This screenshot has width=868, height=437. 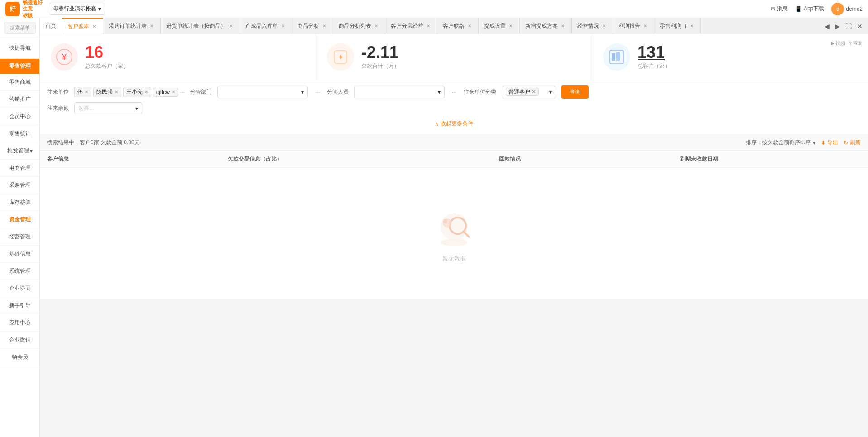 What do you see at coordinates (575, 92) in the screenshot?
I see `query-button: 查询` at bounding box center [575, 92].